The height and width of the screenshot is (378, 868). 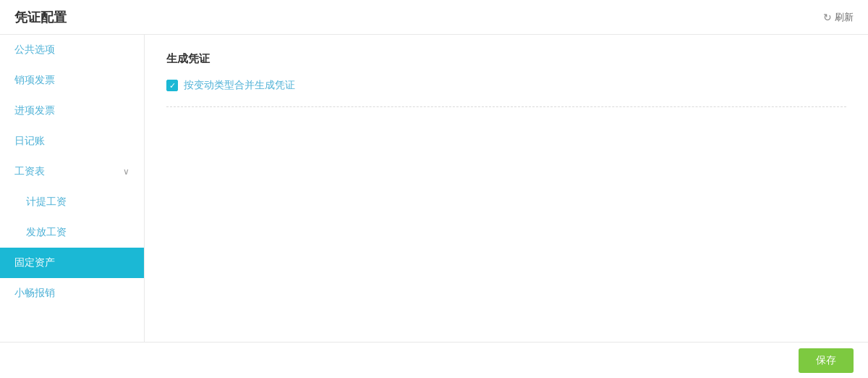 What do you see at coordinates (239, 85) in the screenshot?
I see `checkbox-label: 按变动类型合并生成凭证` at bounding box center [239, 85].